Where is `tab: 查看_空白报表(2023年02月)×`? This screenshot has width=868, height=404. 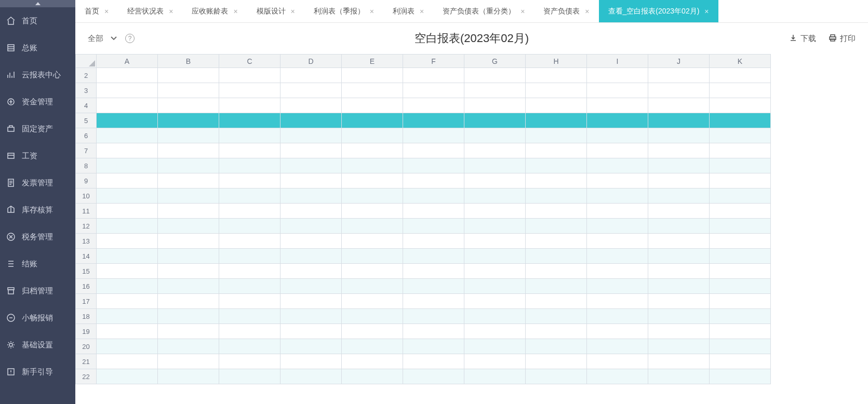
tab: 查看_空白报表(2023年02月)× is located at coordinates (659, 11).